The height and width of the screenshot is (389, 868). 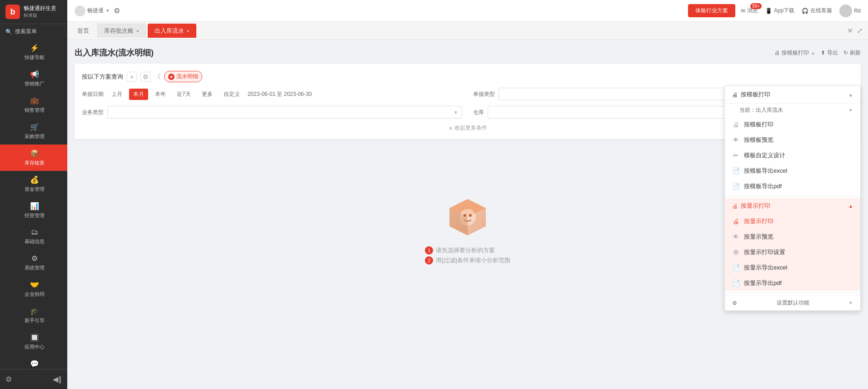 I want to click on app-download-label: App下载, so click(x=784, y=11).